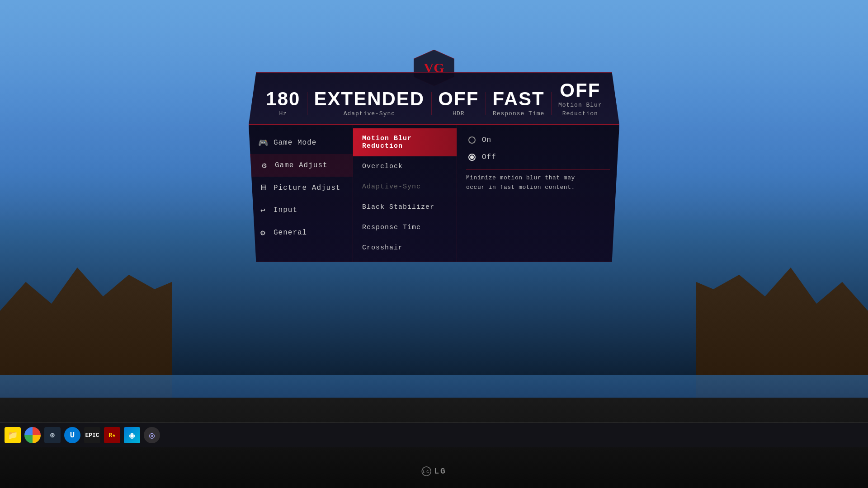  I want to click on nav-label-input: Input, so click(286, 210).